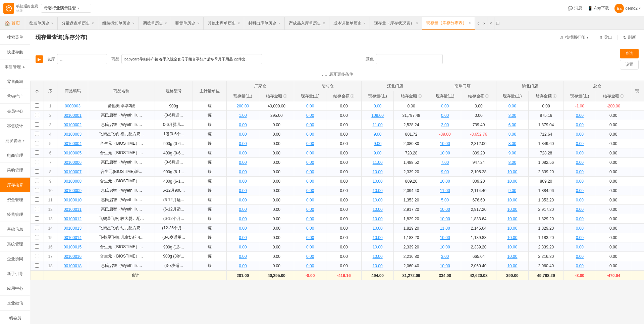  I want to click on sidebar-item-inventory: 库存核算, so click(15, 185).